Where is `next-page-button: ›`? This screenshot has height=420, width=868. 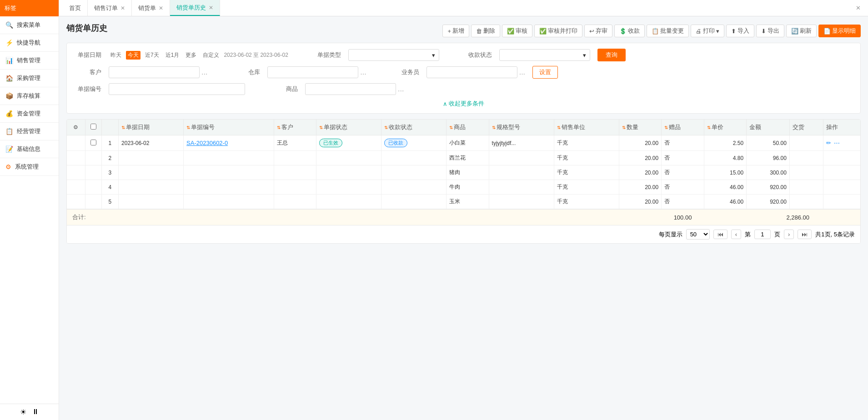 next-page-button: › is located at coordinates (789, 235).